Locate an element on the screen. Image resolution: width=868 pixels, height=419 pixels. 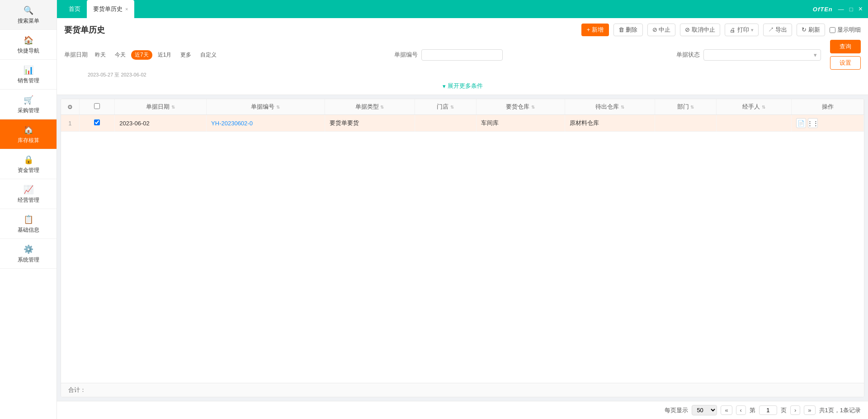
row-actions: 📄 ⋮⋮ is located at coordinates (828, 123).